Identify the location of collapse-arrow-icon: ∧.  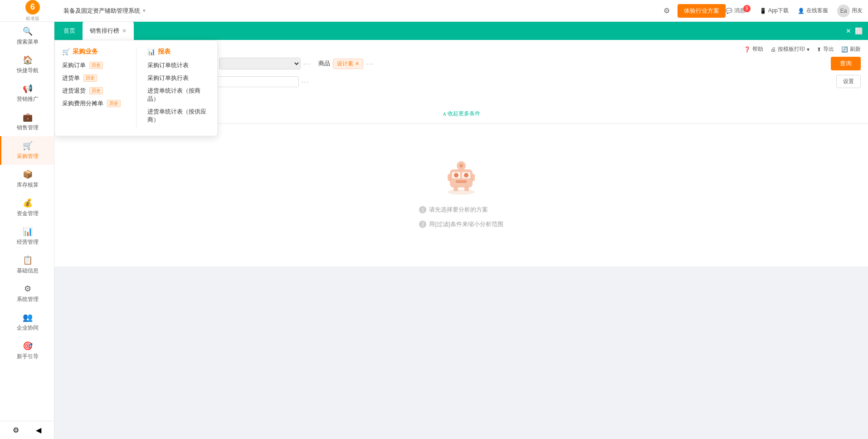
(444, 114).